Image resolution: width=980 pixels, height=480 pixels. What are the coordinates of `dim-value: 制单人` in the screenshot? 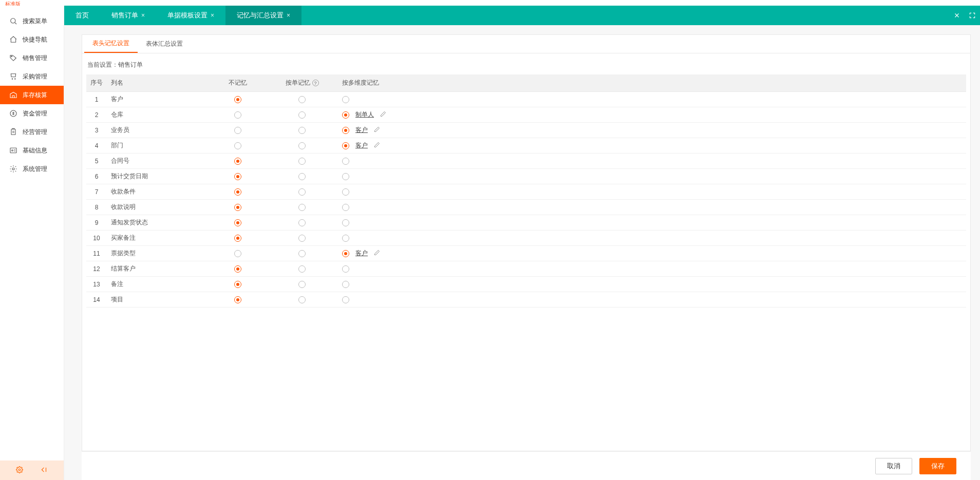 It's located at (365, 115).